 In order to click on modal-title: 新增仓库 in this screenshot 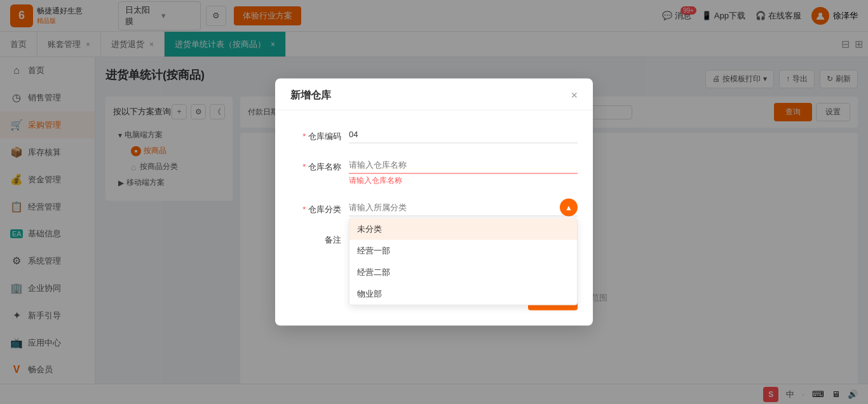, I will do `click(311, 95)`.